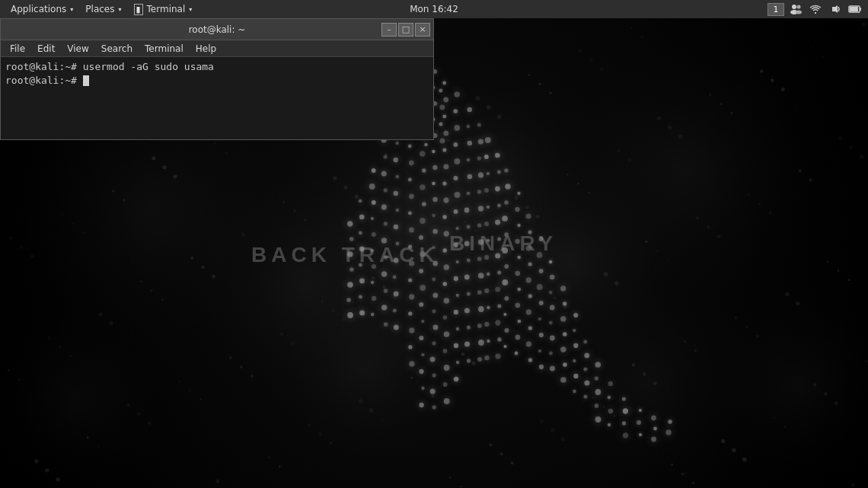 The height and width of the screenshot is (488, 868). Describe the element at coordinates (815, 9) in the screenshot. I see `topbar-right: 1` at that location.